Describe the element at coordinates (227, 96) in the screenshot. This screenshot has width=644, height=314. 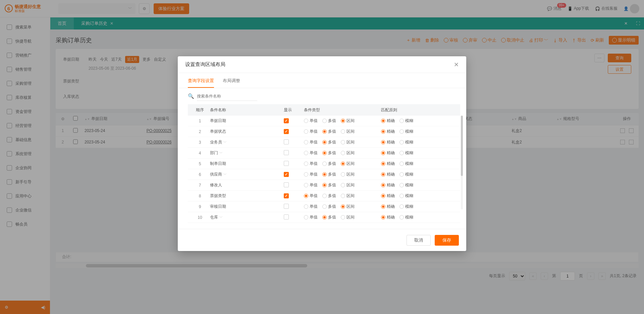
I see `modal-search-input` at that location.